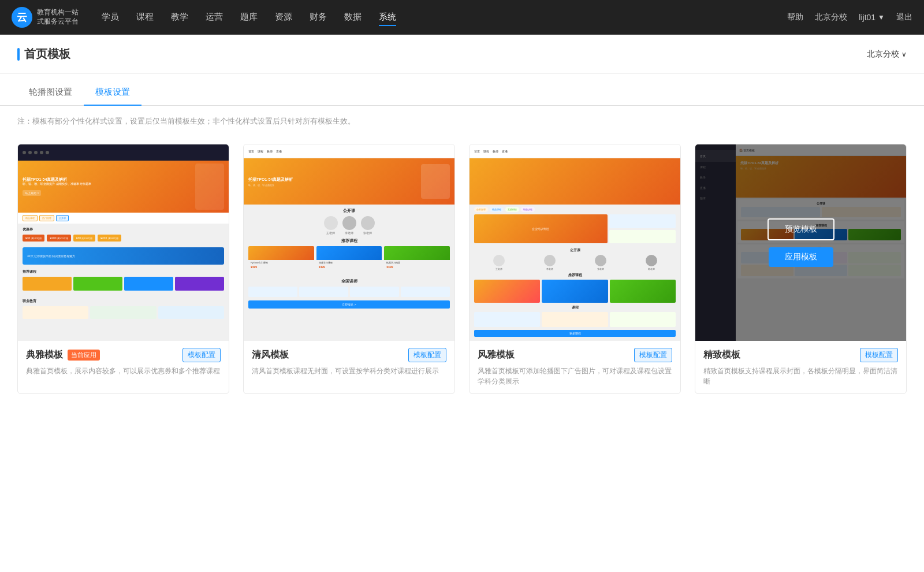  I want to click on template-preview-t3: 首页课程教师直播 全部好课 精品课程 实战训练 职业认证, so click(575, 243).